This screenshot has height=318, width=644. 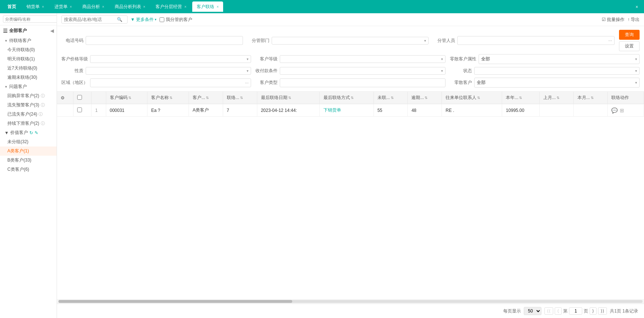 What do you see at coordinates (52, 31) in the screenshot?
I see `collapse-icon: ◀` at bounding box center [52, 31].